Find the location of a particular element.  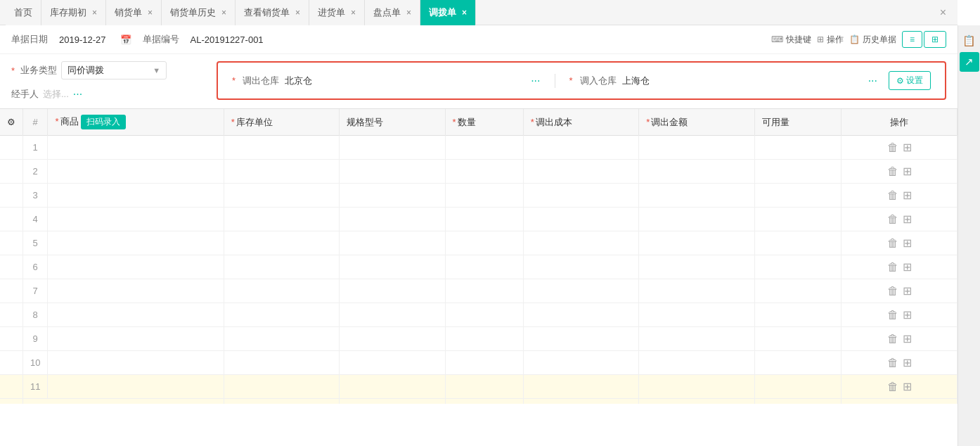

close-tab-sales-history: × is located at coordinates (224, 13).